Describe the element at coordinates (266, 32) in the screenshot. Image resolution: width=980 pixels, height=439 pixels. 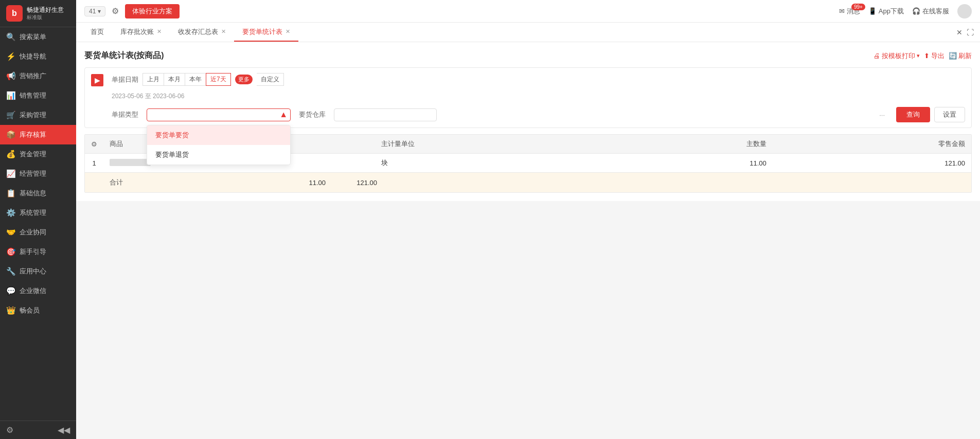
I see `tab-3: 要货单统计表 ✕` at that location.